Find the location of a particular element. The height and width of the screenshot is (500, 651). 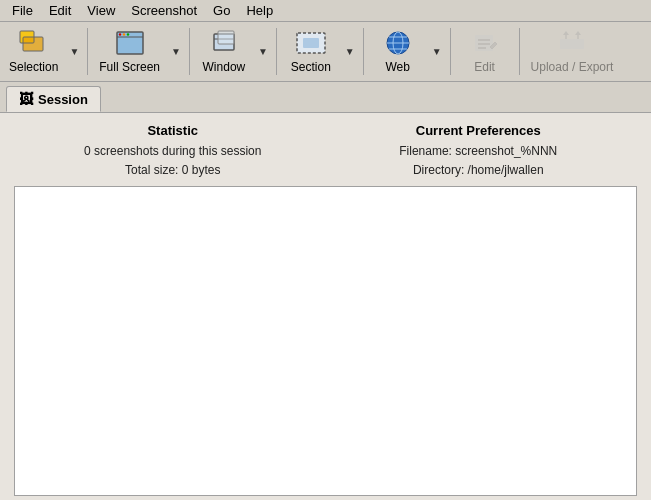

selection-label: Selection is located at coordinates (34, 67).